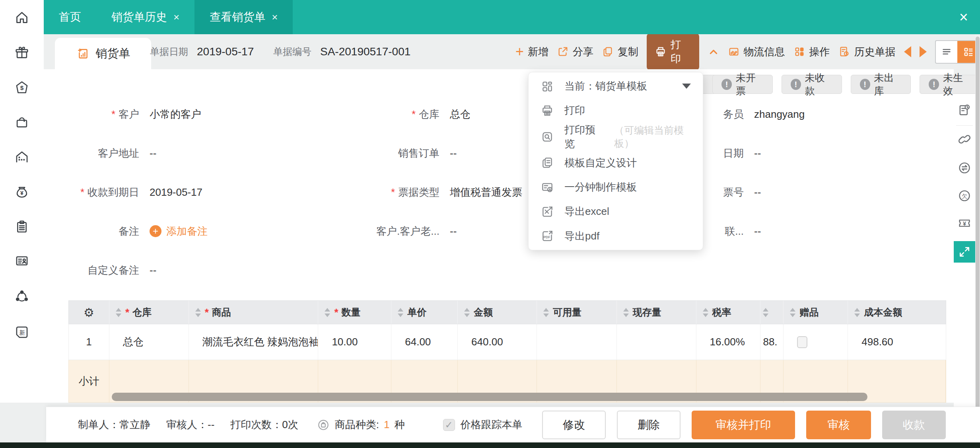 The image size is (980, 448). I want to click on menu-item-print-preview: 打印预览 （可编辑当前模板）, so click(616, 137).